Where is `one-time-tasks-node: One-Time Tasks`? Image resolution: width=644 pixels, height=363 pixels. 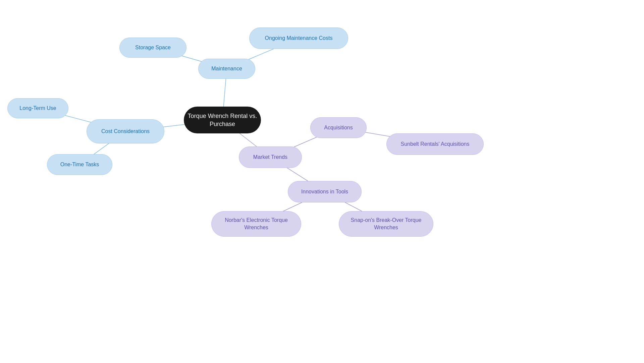 one-time-tasks-node: One-Time Tasks is located at coordinates (80, 165).